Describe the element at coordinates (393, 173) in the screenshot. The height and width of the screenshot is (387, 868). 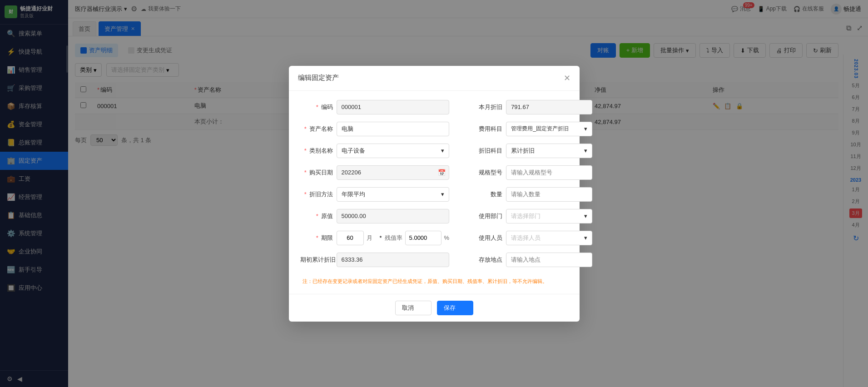
I see `purchase-date-wrap: 📅` at that location.